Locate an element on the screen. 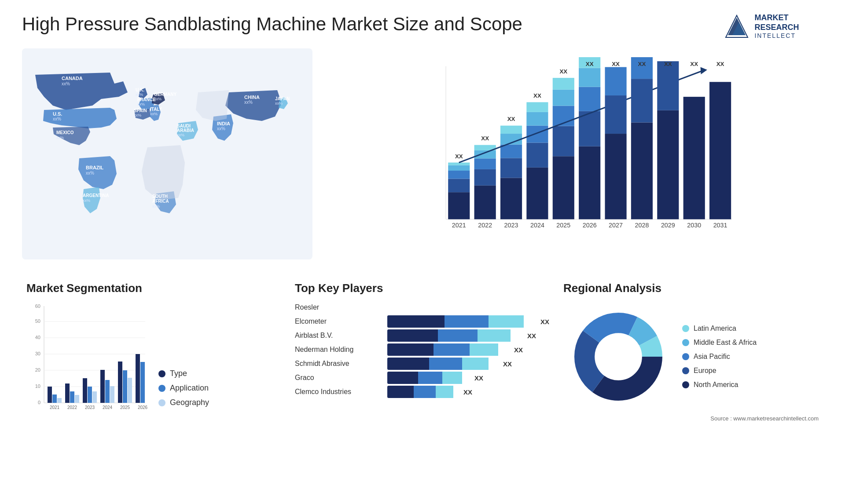  x-label-2031: 2031 is located at coordinates (720, 225).